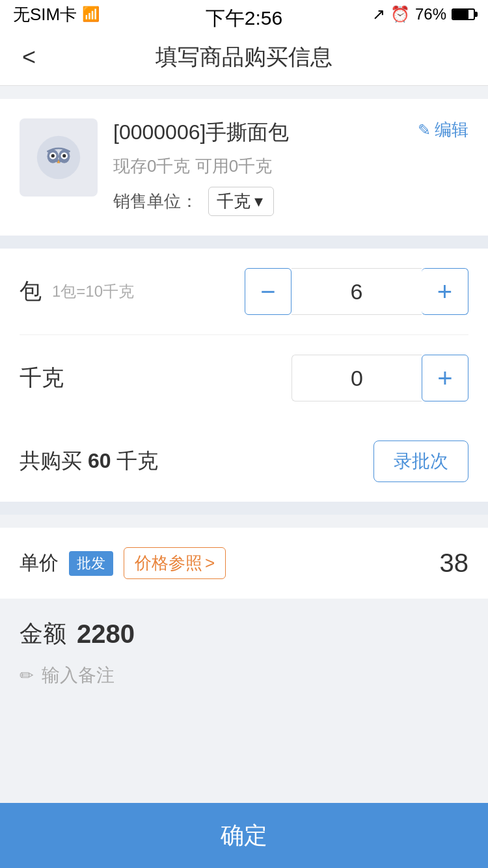 The image size is (488, 868). I want to click on bag-minus-button: −, so click(268, 292).